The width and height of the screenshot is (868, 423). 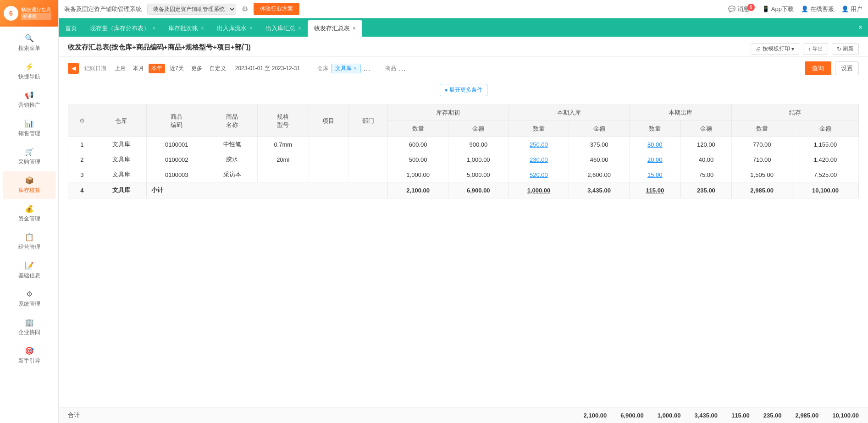 What do you see at coordinates (599, 145) in the screenshot?
I see `row-in-amt: 375.00` at bounding box center [599, 145].